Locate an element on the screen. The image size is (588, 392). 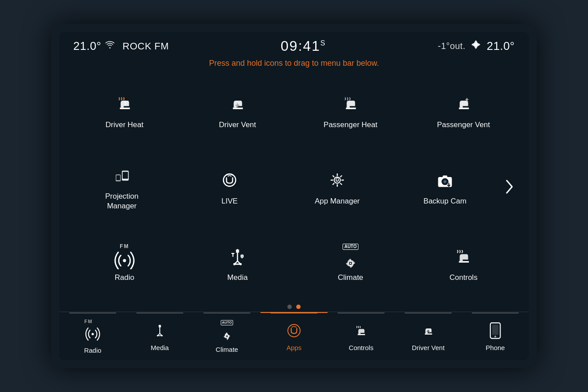
header: 21.0° ROCK FM 09:41S -1 is located at coordinates (294, 45).